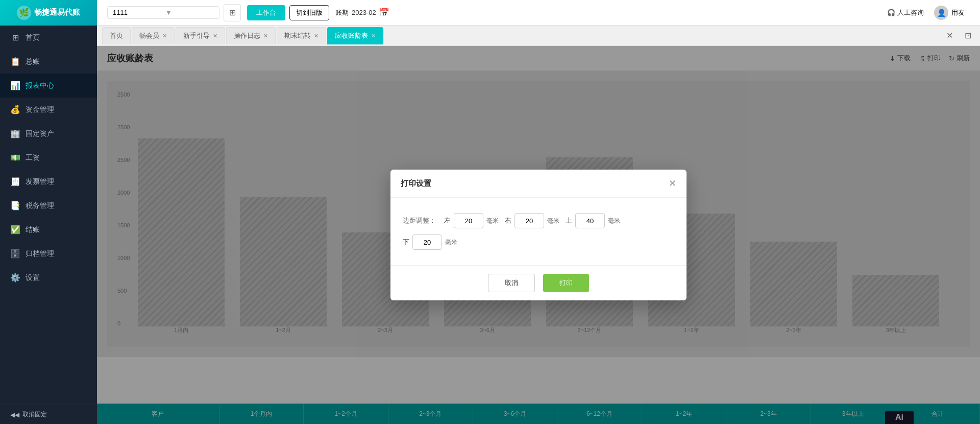 Image resolution: width=980 pixels, height=424 pixels. What do you see at coordinates (48, 225) in the screenshot?
I see `sidebar: ⊞ 首页 📋 总账 📊 报表中心 💰 资金管理 🏢 固定资产 💵 工资 🧾 发票…` at bounding box center [48, 225].